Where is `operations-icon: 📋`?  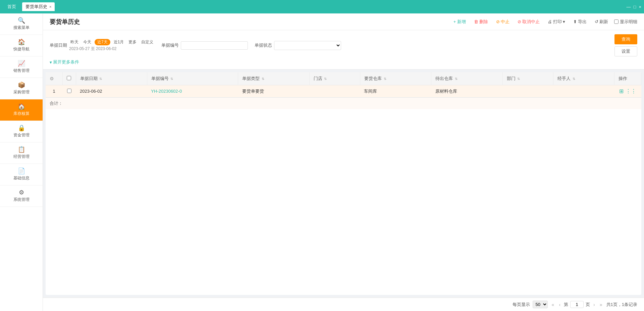 operations-icon: 📋 is located at coordinates (21, 149).